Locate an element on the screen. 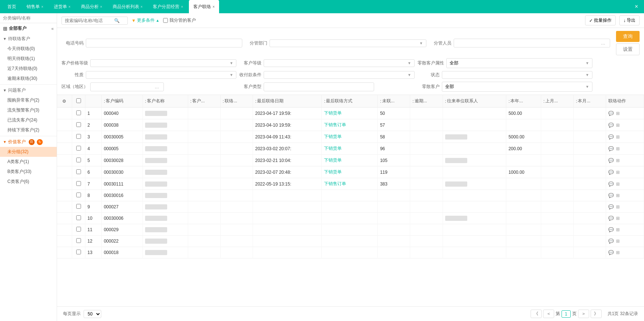 The height and width of the screenshot is (321, 644). sidebar-item-class-a: A类客户(1) is located at coordinates (28, 162).